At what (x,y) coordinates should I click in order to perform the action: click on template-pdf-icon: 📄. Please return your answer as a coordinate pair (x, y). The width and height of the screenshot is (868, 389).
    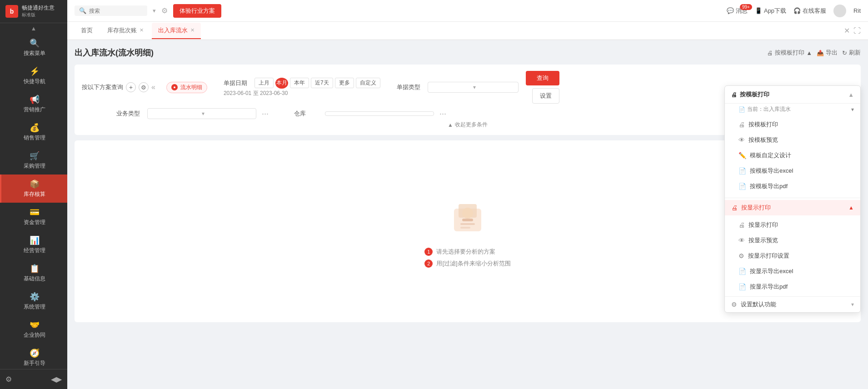
    Looking at the image, I should click on (743, 186).